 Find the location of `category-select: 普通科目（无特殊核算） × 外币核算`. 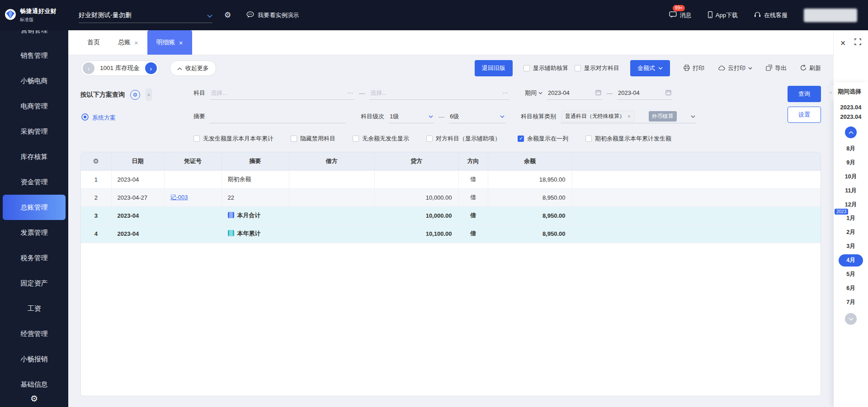

category-select: 普通科目（无特殊核算） × 外币核算 is located at coordinates (628, 117).